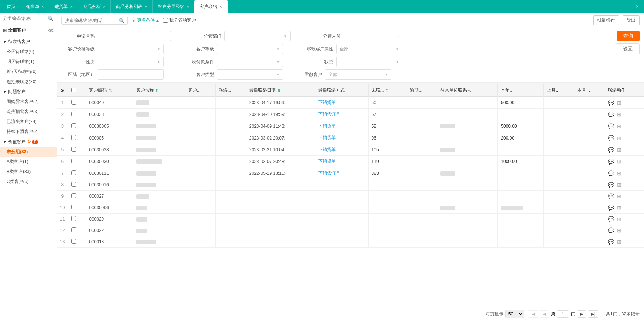 The height and width of the screenshot is (321, 644). I want to click on sidebar-search-input, so click(24, 18).